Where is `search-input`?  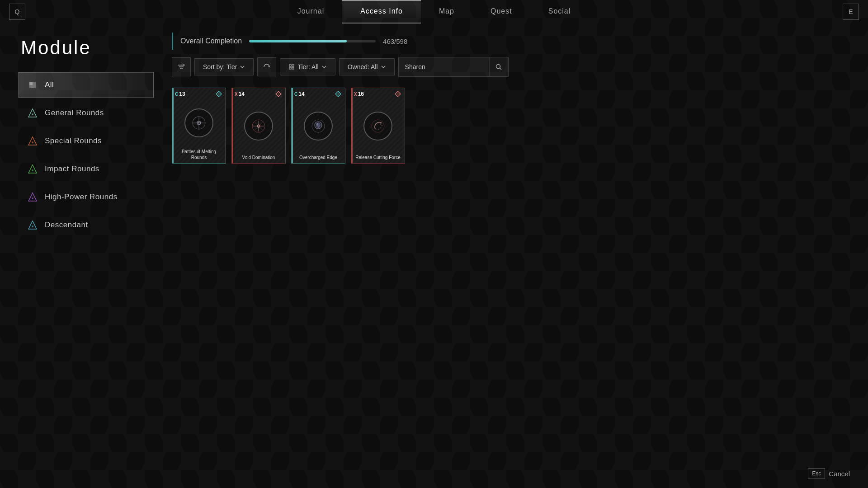
search-input is located at coordinates (444, 67).